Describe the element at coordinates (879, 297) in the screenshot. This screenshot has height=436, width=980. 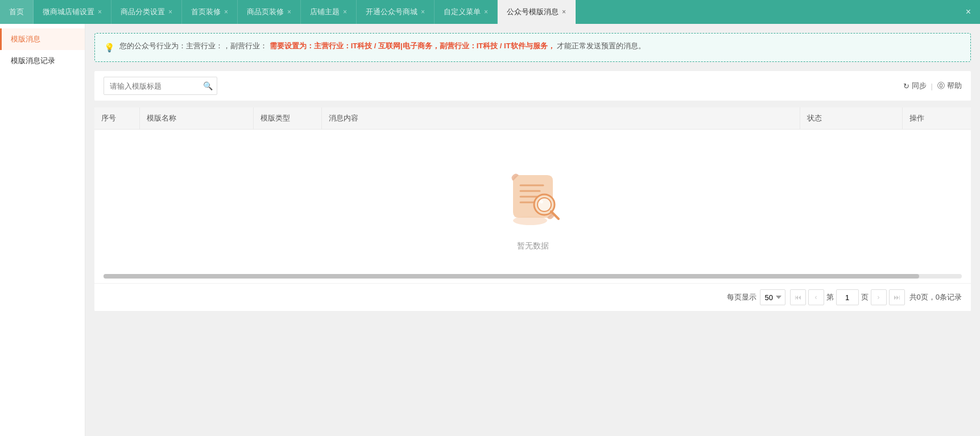
I see `next-page-btn: ›` at that location.